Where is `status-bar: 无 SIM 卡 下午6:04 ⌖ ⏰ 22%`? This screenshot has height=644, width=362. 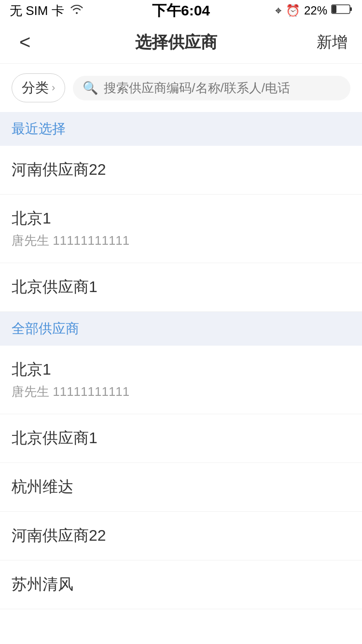
status-bar: 无 SIM 卡 下午6:04 ⌖ ⏰ 22% is located at coordinates (181, 11).